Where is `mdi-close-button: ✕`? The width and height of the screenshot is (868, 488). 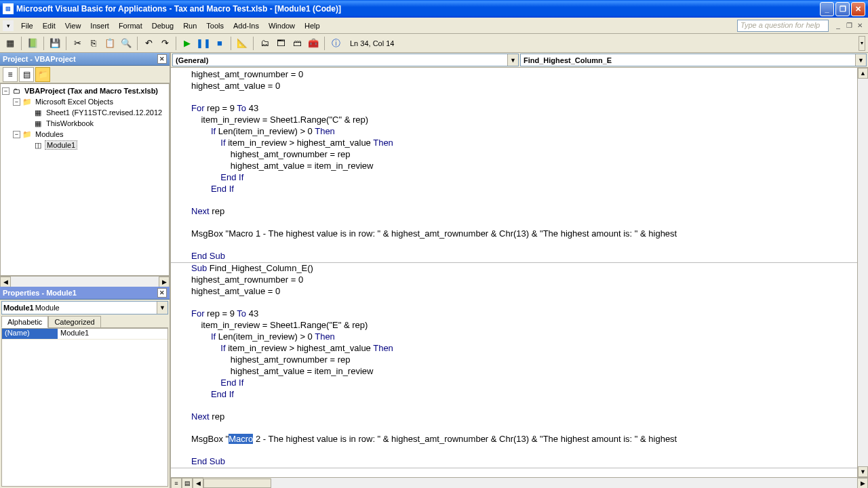 mdi-close-button: ✕ is located at coordinates (860, 26).